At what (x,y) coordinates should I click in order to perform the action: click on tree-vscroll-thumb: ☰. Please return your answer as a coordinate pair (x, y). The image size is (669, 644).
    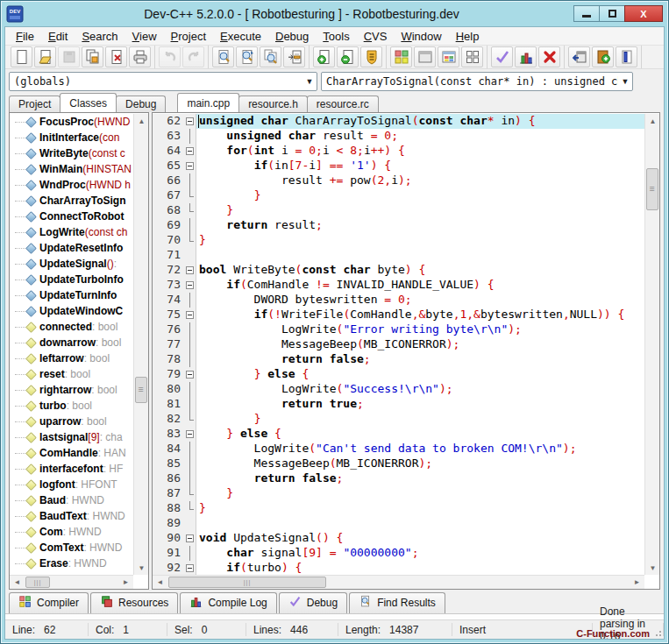
    Looking at the image, I should click on (141, 390).